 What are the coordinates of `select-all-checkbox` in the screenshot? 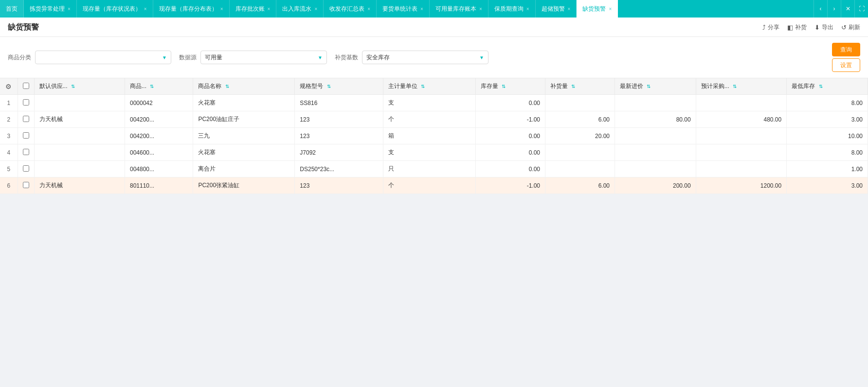 It's located at (26, 86).